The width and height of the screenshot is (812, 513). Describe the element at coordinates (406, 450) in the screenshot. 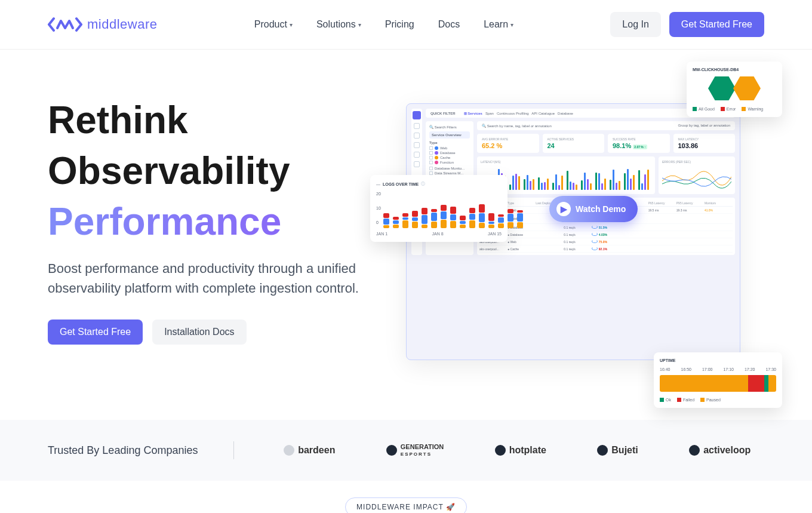

I see `trusted-by-section: Trusted By Leading Companies bardeenGENE…` at that location.